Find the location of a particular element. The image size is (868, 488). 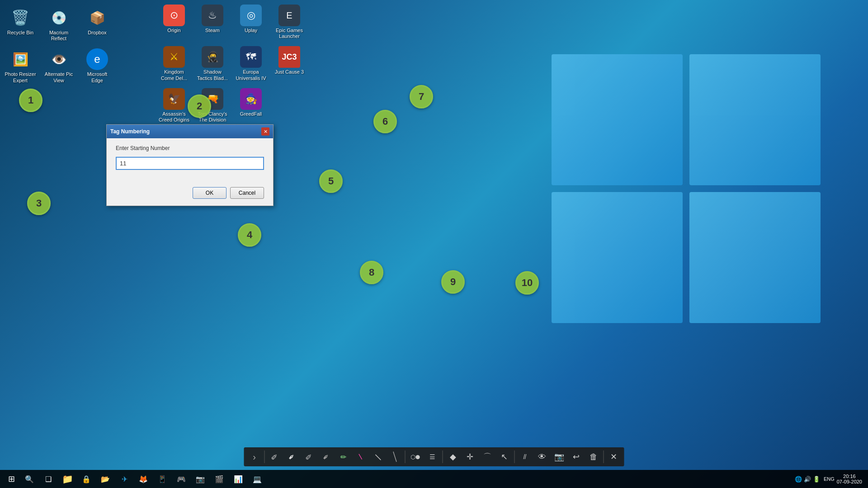

taskbar-app2: 📂 is located at coordinates (105, 479).